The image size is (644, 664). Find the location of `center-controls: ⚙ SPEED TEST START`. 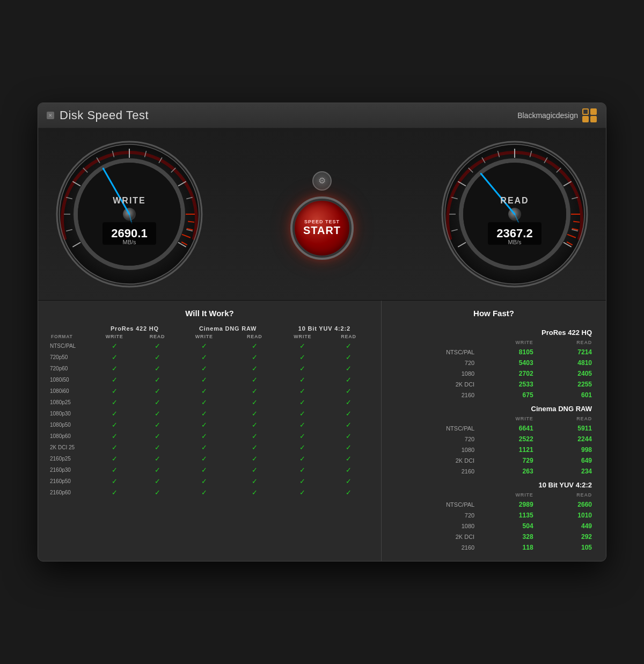

center-controls: ⚙ SPEED TEST START is located at coordinates (322, 215).